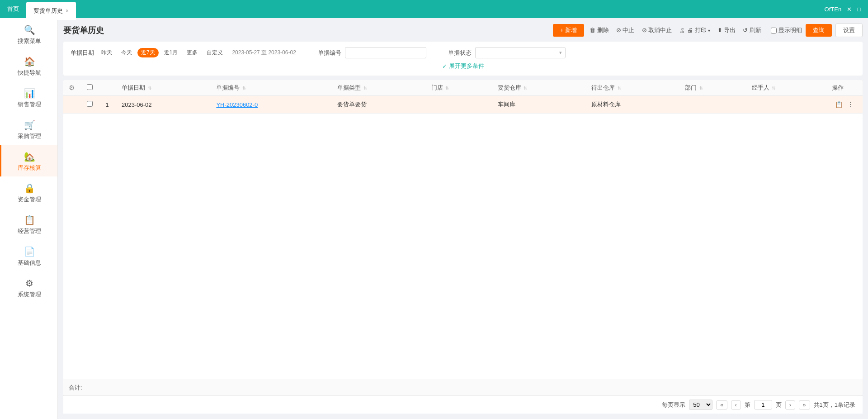 Image resolution: width=868 pixels, height=419 pixels. Describe the element at coordinates (463, 105) in the screenshot. I see `table-row: 1 2023-06-02 YH-20230602-0 要货单要货 车间库 原材料…` at that location.